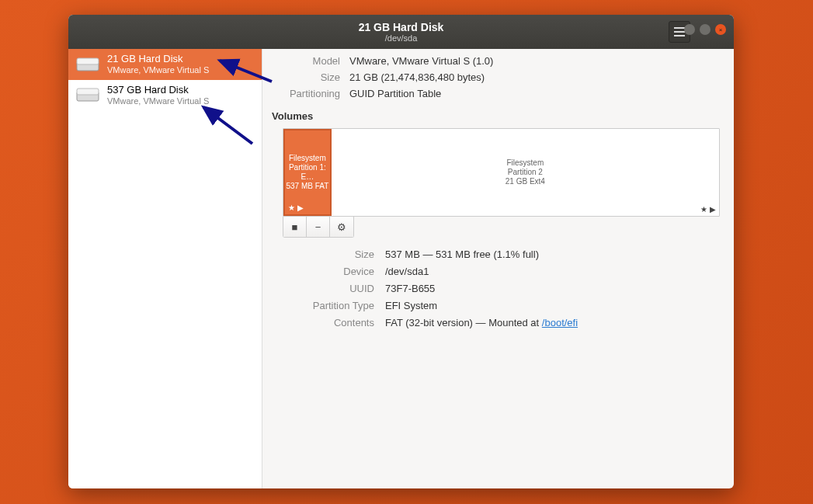 The height and width of the screenshot is (504, 813). I want to click on unmount-button: ■, so click(295, 227).